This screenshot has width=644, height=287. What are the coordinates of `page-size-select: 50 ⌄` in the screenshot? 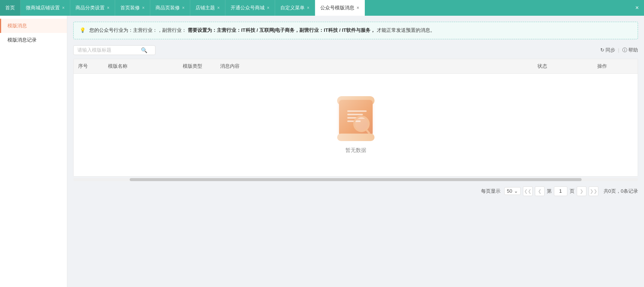 It's located at (512, 191).